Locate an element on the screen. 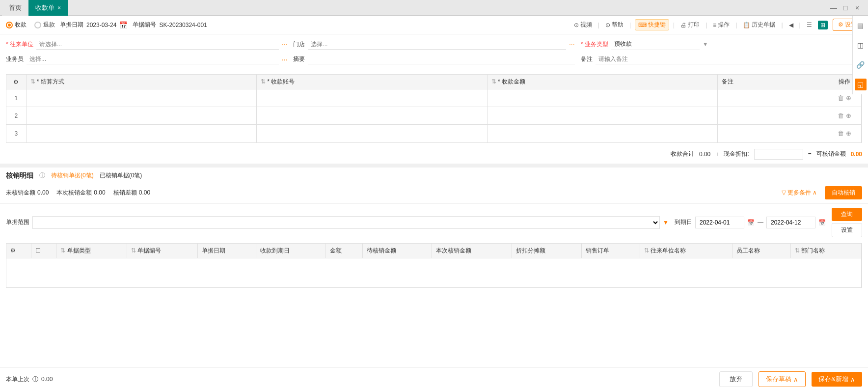 This screenshot has height=391, width=868. calendar-to-icon: 📅 is located at coordinates (822, 223).